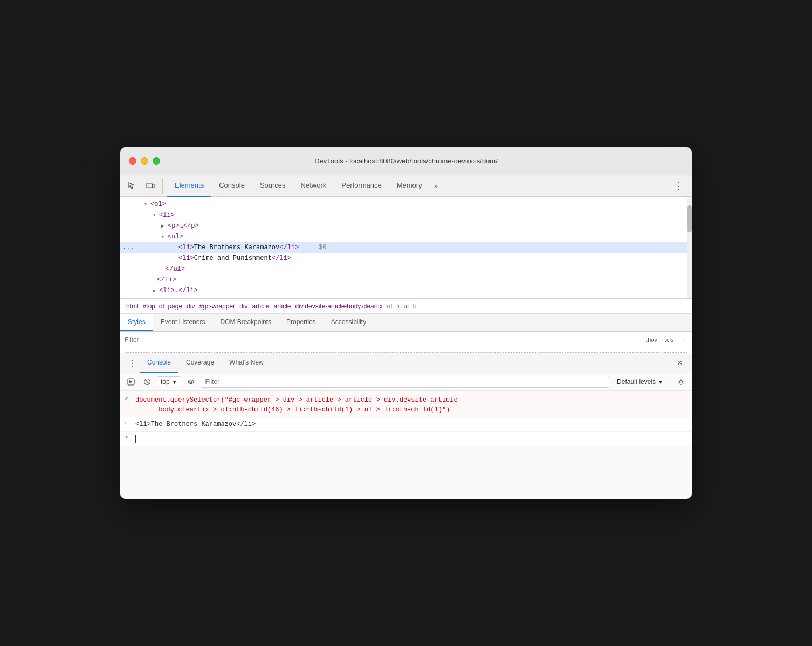  What do you see at coordinates (683, 340) in the screenshot?
I see `add-style-button: +` at bounding box center [683, 340].